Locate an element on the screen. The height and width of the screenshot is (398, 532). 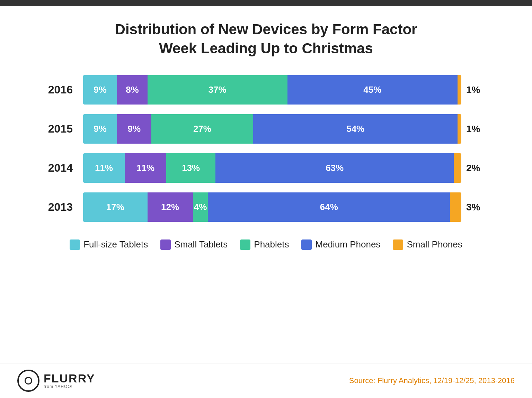
bar-segment: 63% is located at coordinates (335, 168).